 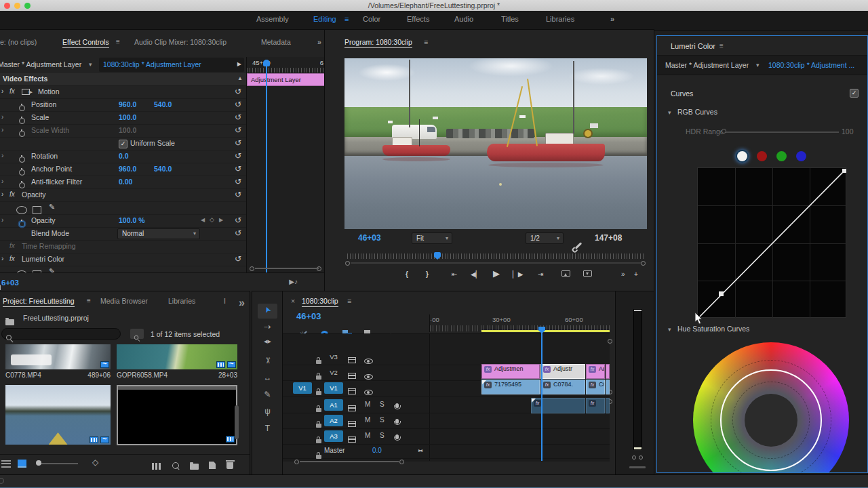 I want to click on razor-tool: ✂, so click(x=267, y=362).